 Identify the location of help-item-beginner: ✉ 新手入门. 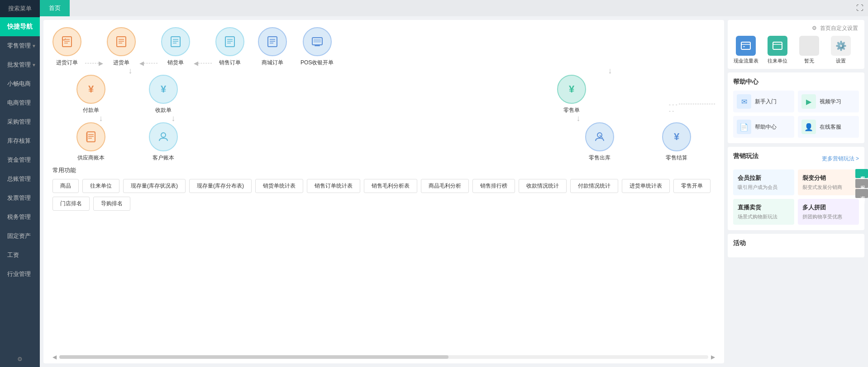
(764, 101).